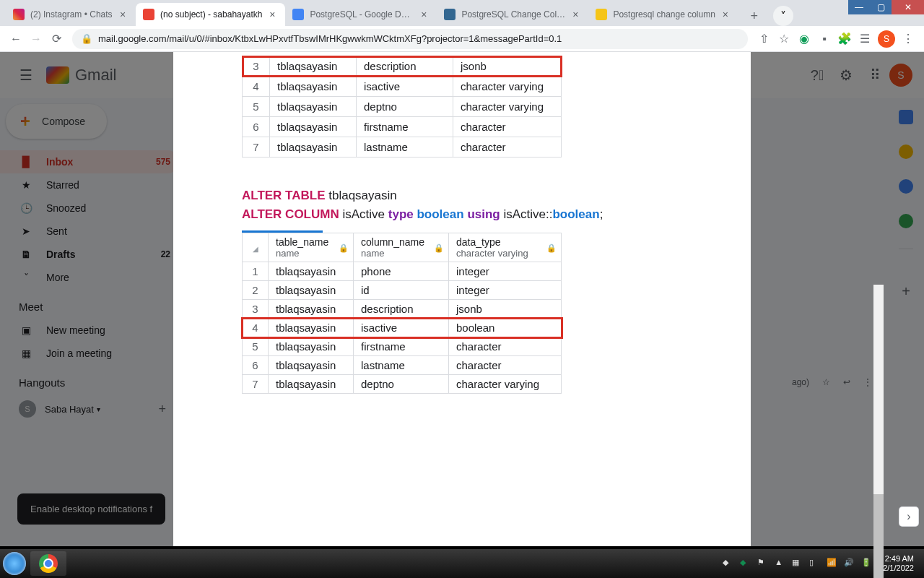 This screenshot has width=924, height=578. What do you see at coordinates (402, 87) in the screenshot?
I see `table-row: 4tblaqsayasinisactivecharacter varying` at bounding box center [402, 87].